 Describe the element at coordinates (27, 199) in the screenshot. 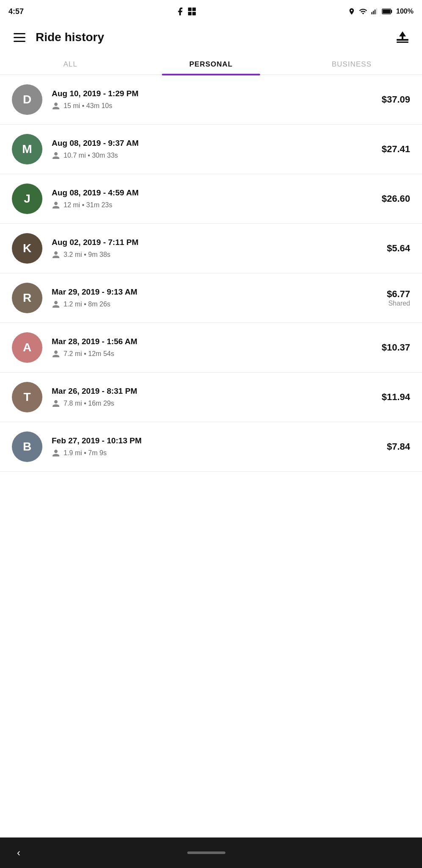

I see `ride-avatar-3: J` at that location.